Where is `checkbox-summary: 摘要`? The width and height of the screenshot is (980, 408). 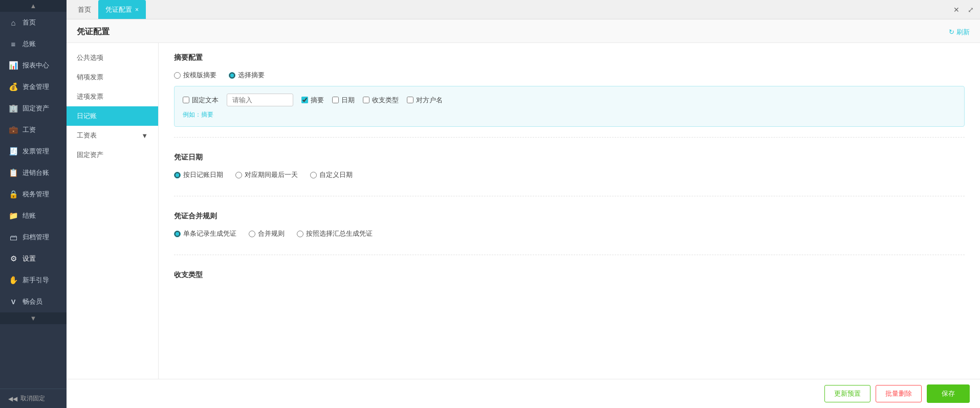 checkbox-summary: 摘要 is located at coordinates (313, 100).